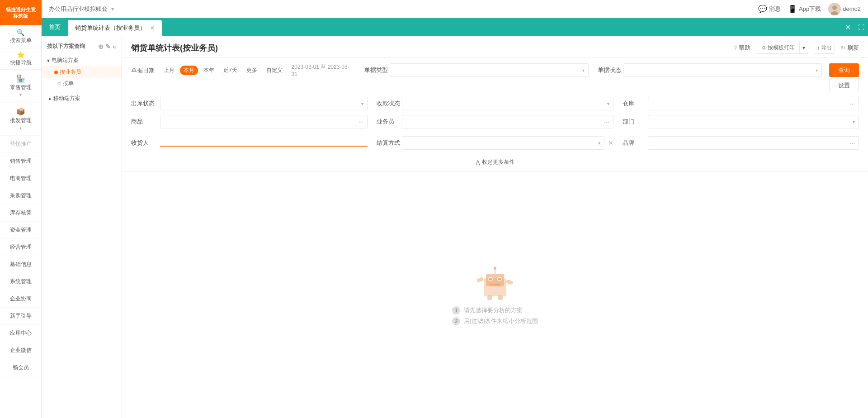 This screenshot has width=868, height=418. What do you see at coordinates (21, 37) in the screenshot?
I see `sidebar-search: 🔍 搜索菜单` at bounding box center [21, 37].